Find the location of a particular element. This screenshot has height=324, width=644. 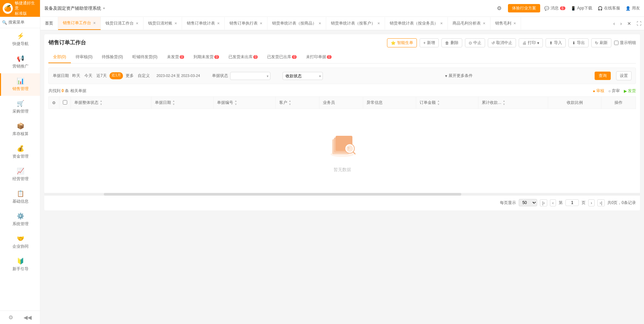

sidebar-item-marketing: 📢 营销推广 is located at coordinates (20, 62).